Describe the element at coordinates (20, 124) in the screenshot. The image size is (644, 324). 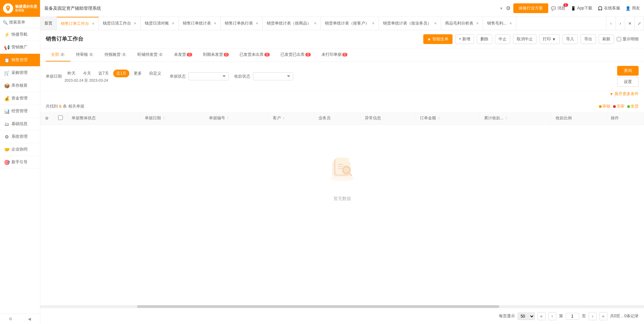
I see `sidebar-item-base-info: 🗂基础信息` at that location.